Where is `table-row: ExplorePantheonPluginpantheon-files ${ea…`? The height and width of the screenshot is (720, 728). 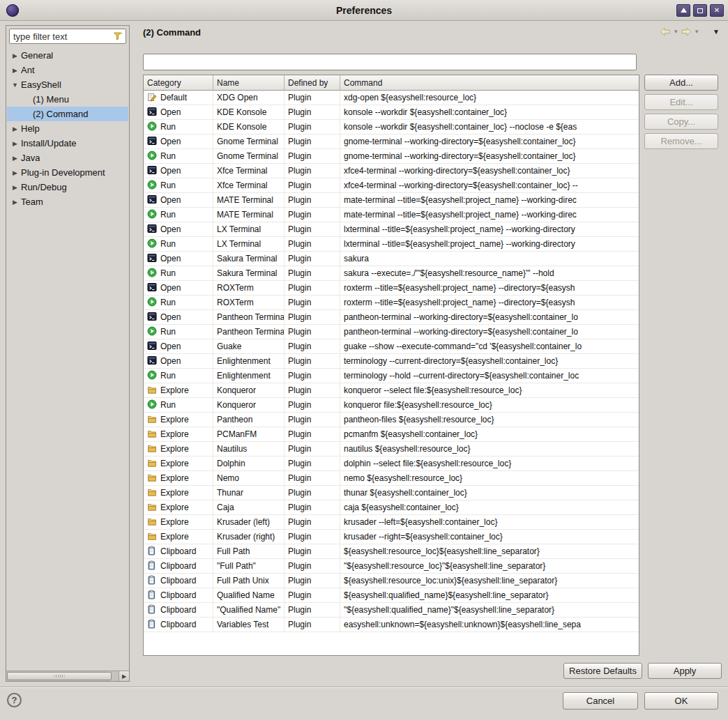 table-row: ExplorePantheonPluginpantheon-files ${ea… is located at coordinates (392, 420).